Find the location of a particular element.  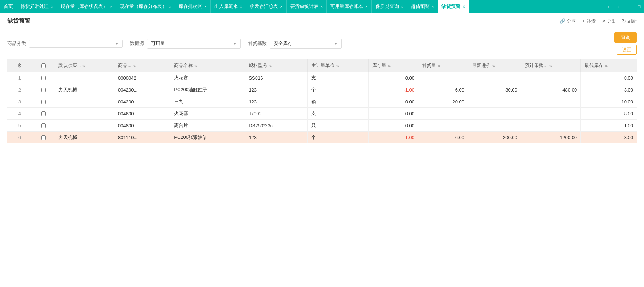

row-latest-price is located at coordinates (495, 114).